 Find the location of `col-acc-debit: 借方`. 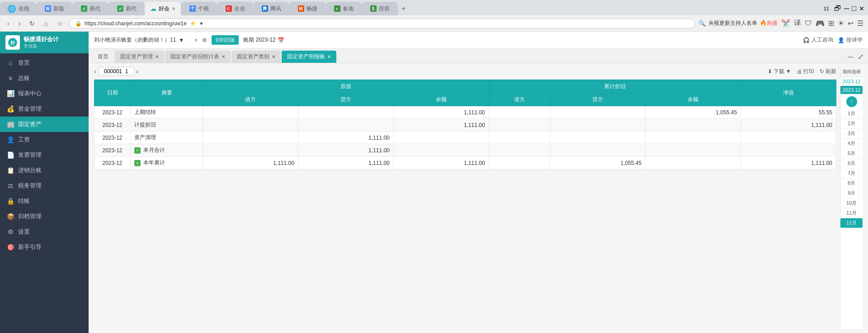

col-acc-debit: 借方 is located at coordinates (519, 100).